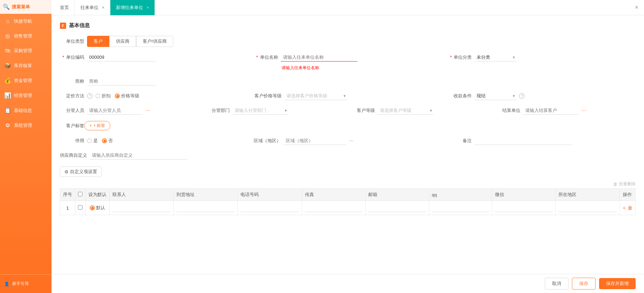 The image size is (644, 293). Describe the element at coordinates (103, 8) in the screenshot. I see `tab-contacts-close: ×` at that location.